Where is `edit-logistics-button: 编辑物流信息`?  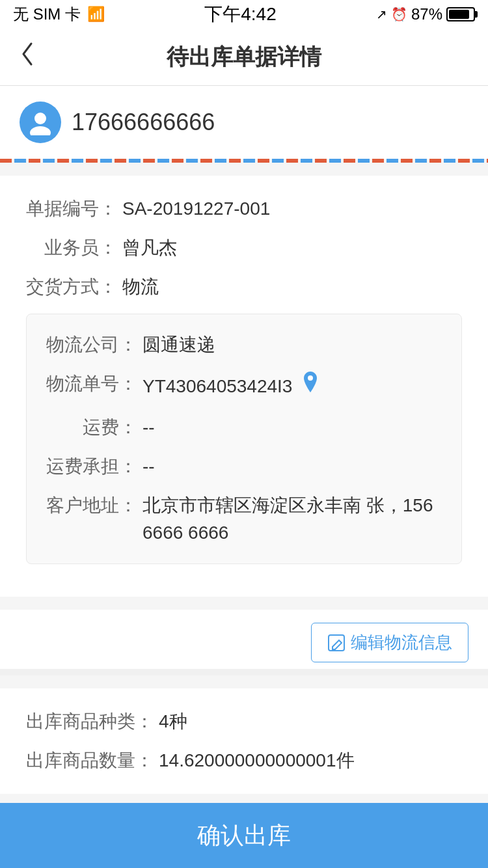
edit-logistics-button: 编辑物流信息 is located at coordinates (390, 643).